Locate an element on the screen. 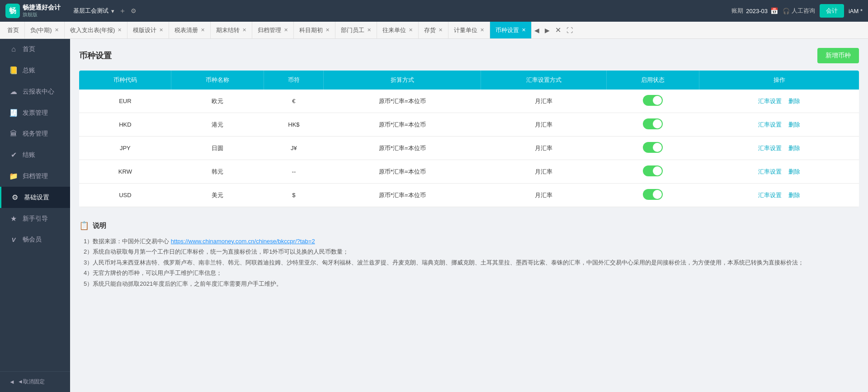 The image size is (868, 392). tab-prev-button: ◀ is located at coordinates (537, 30).